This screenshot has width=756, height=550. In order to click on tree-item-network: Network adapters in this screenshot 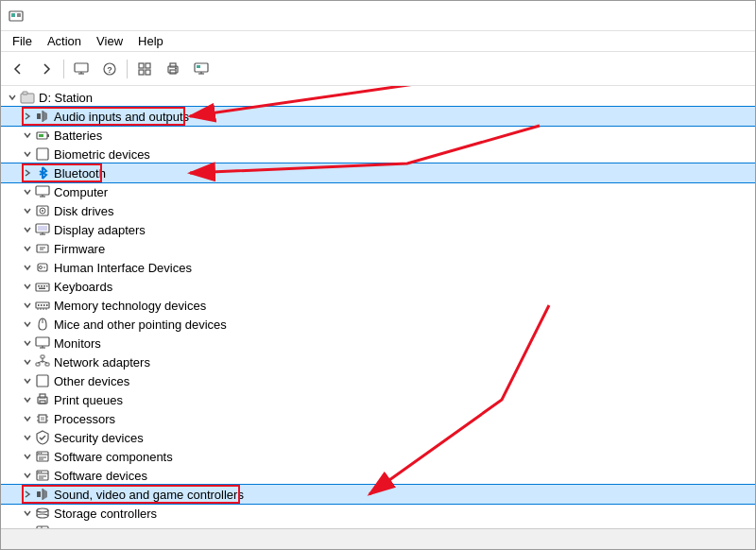, I will do `click(378, 362)`.